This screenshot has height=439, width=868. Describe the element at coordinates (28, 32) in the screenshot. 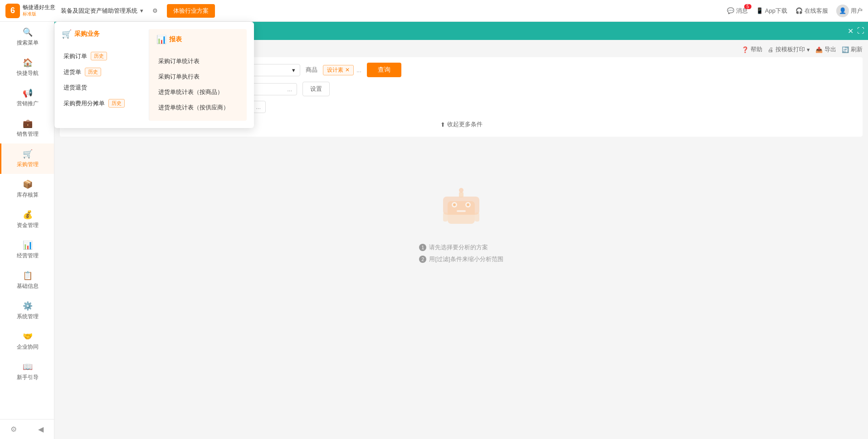

I see `search-icon: 🔍` at that location.